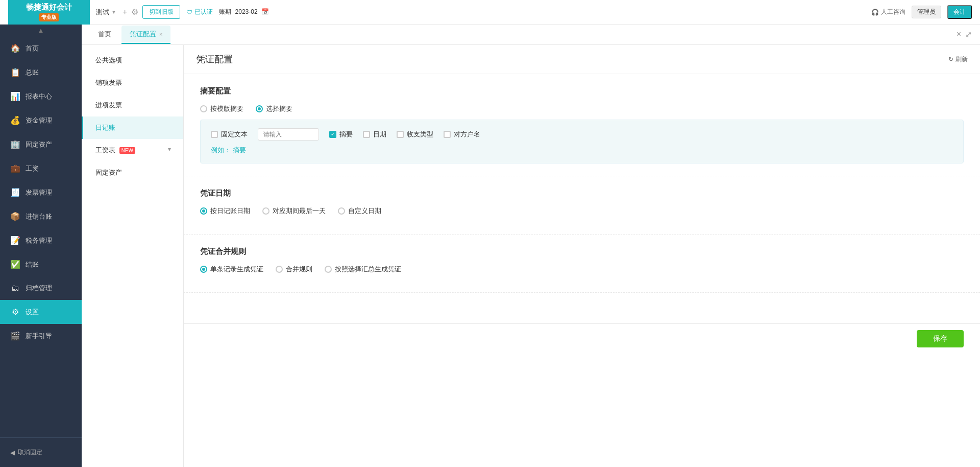 The image size is (980, 467). I want to click on add-icon: +, so click(125, 12).